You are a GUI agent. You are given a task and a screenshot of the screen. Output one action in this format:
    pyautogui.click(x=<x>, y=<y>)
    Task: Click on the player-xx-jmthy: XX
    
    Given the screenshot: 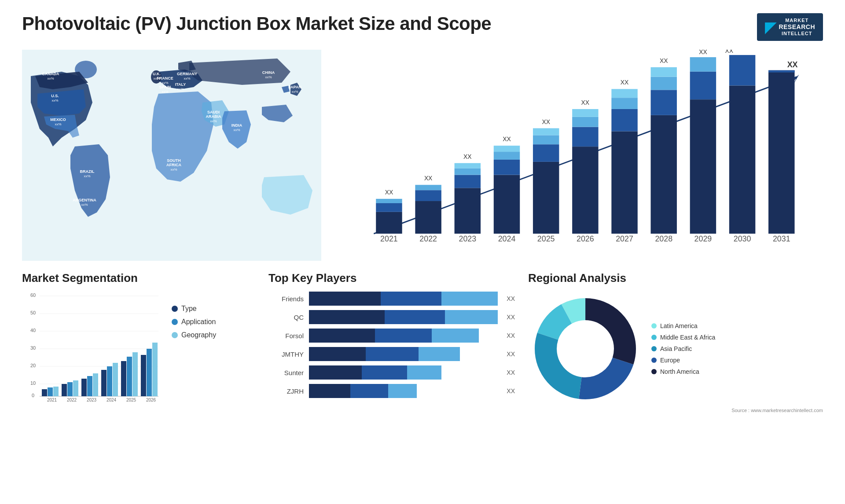 What is the action you would take?
    pyautogui.click(x=511, y=354)
    